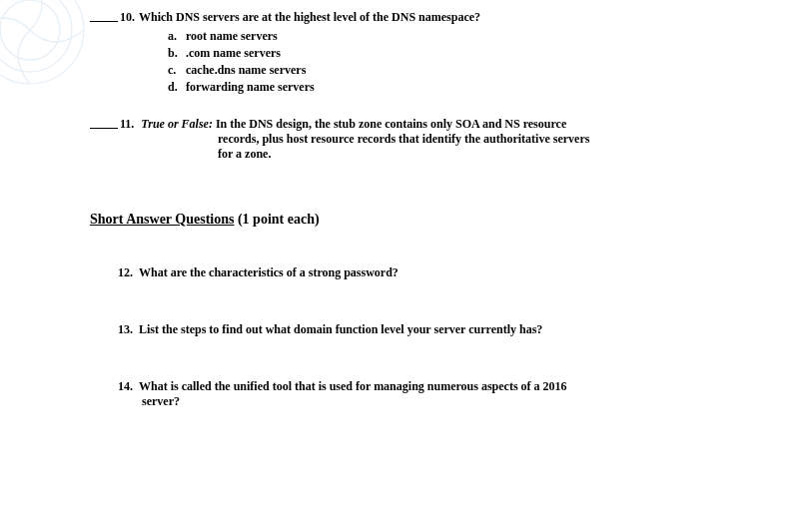 Image resolution: width=812 pixels, height=507 pixels. What do you see at coordinates (177, 88) in the screenshot?
I see `option-letter: d.` at bounding box center [177, 88].